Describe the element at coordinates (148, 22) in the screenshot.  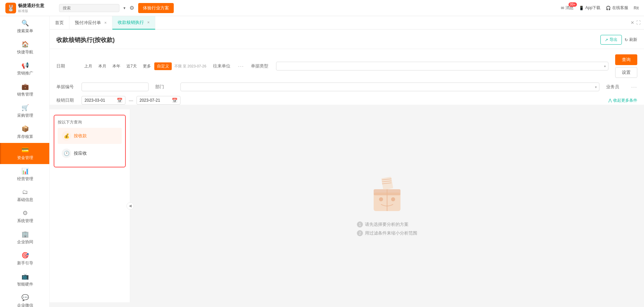
I see `tab-verify-close: ×` at that location.